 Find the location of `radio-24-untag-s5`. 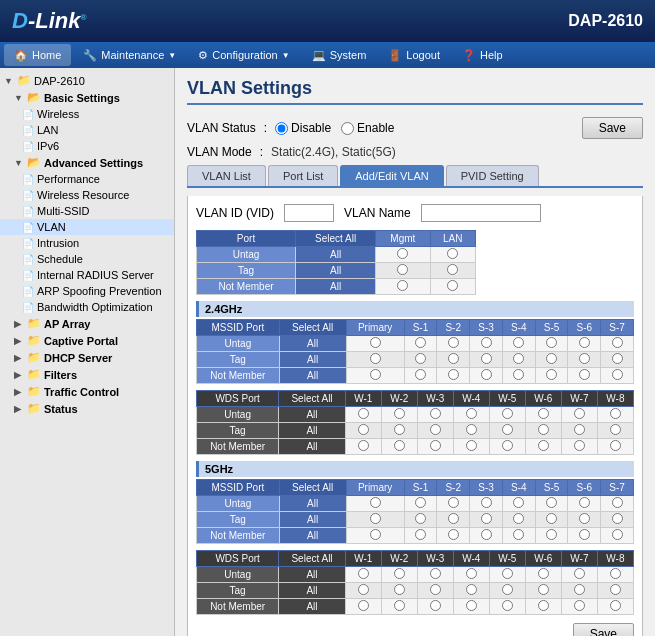

radio-24-untag-s5 is located at coordinates (552, 342).